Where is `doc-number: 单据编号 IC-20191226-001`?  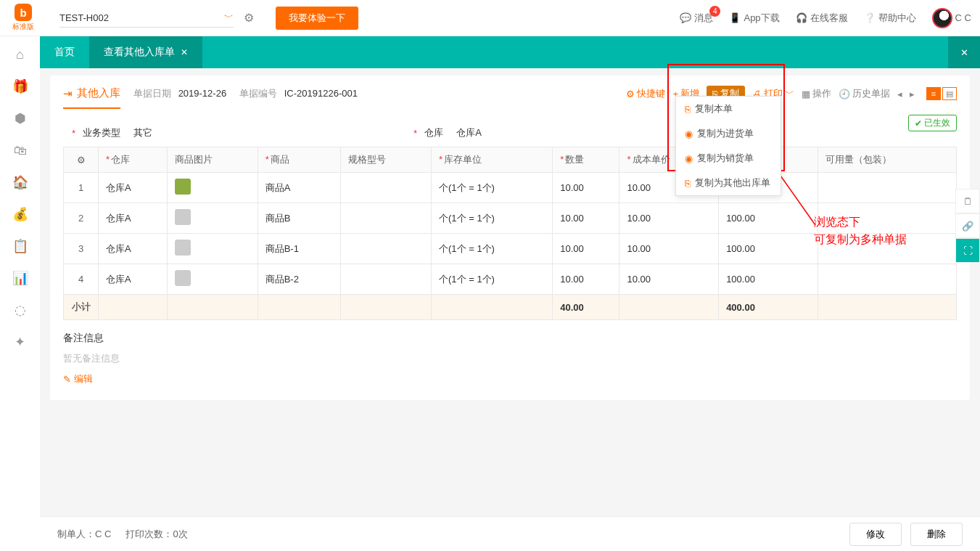 doc-number: 单据编号 IC-20191226-001 is located at coordinates (299, 94).